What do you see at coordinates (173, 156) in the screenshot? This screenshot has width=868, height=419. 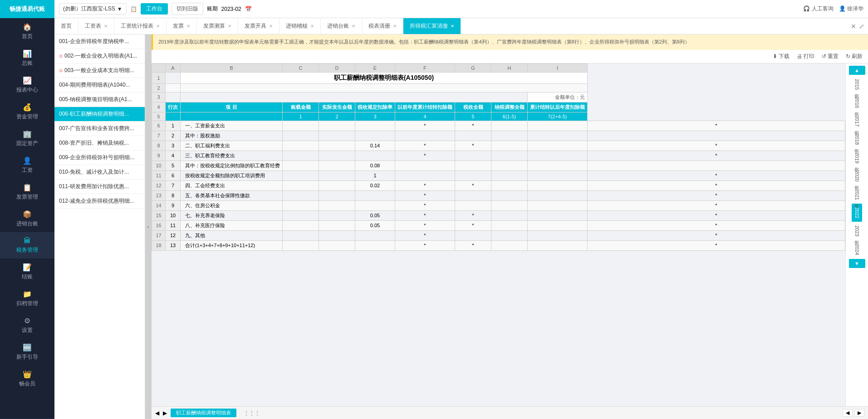 I see `data-cell-r9-c0: 4` at bounding box center [173, 156].